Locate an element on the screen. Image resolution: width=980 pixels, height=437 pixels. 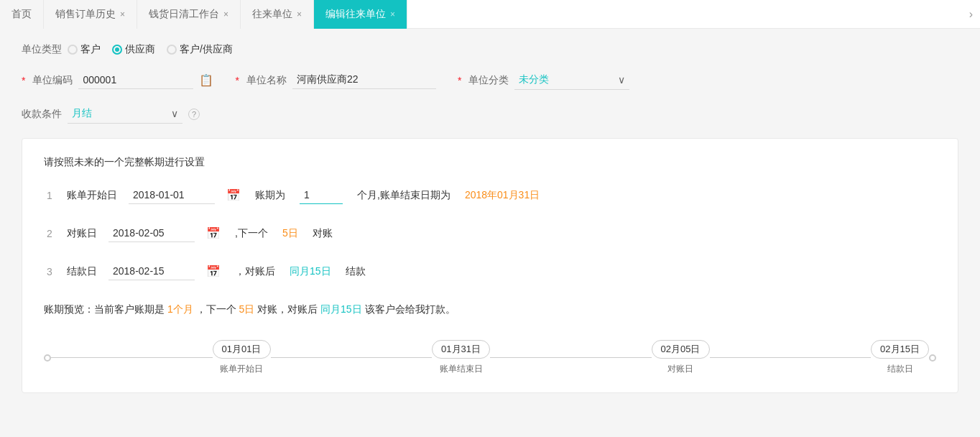
tab-cash-goods-workbench: 钱货日清工作台 × is located at coordinates (189, 14).